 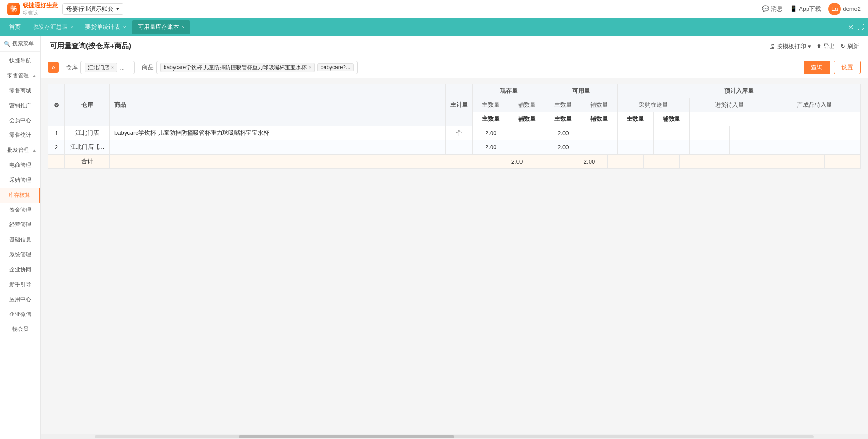 I want to click on sidebar-ecommerce-label: 电商管理, so click(x=20, y=165).